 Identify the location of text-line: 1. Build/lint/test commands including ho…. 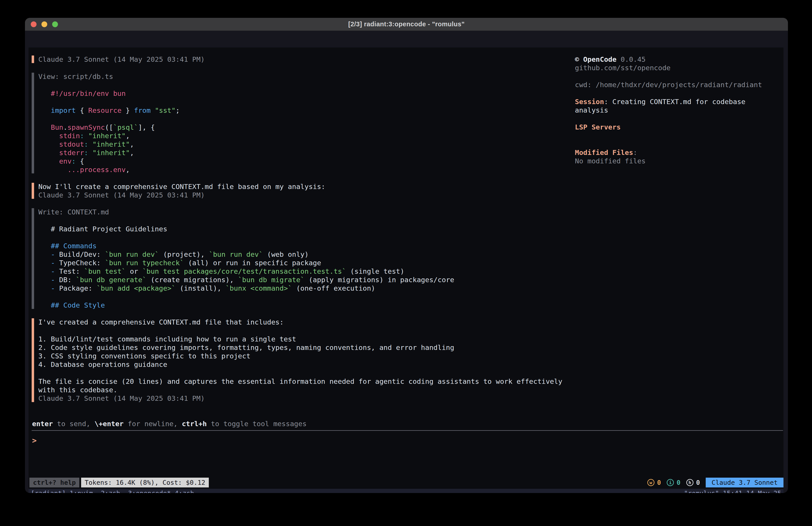
(300, 339).